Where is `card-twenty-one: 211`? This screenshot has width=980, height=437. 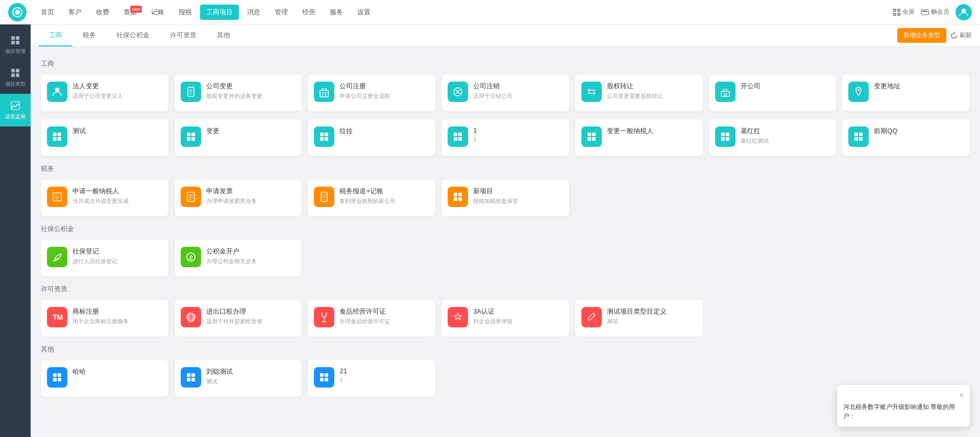 card-twenty-one: 211 is located at coordinates (372, 378).